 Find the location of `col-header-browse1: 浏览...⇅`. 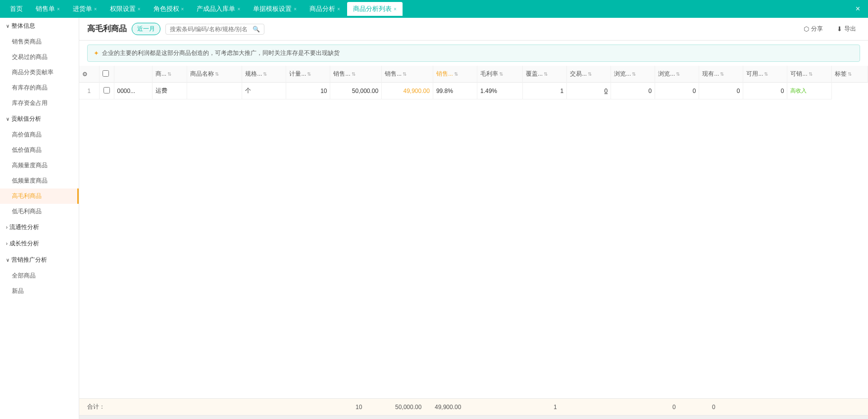

col-header-browse1: 浏览...⇅ is located at coordinates (633, 74).